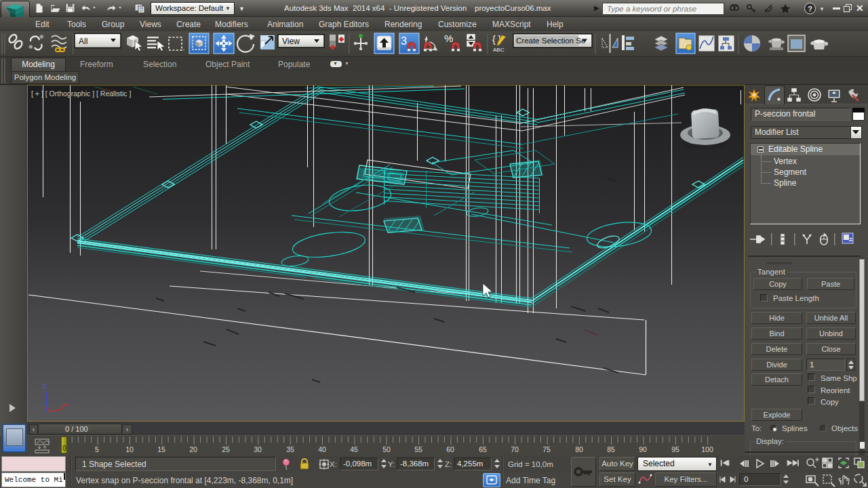 The width and height of the screenshot is (868, 488). Describe the element at coordinates (675, 449) in the screenshot. I see `svg-text: 95` at that location.